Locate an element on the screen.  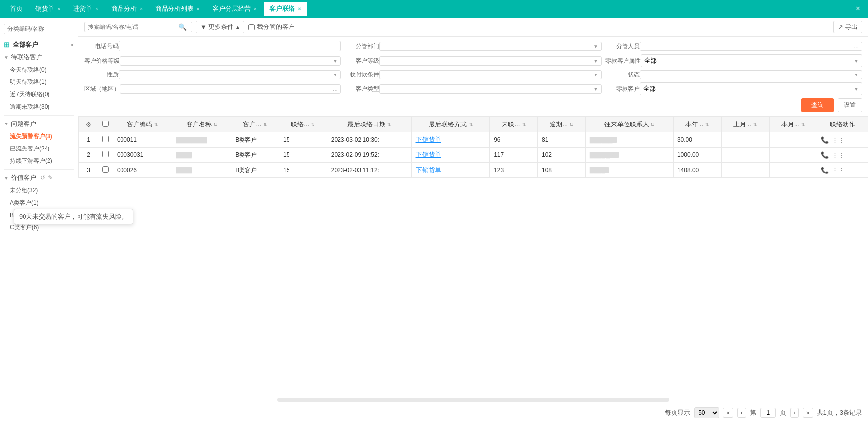
group-value-header: ▼ 价值客户 ↺ ✎ is located at coordinates (39, 178).